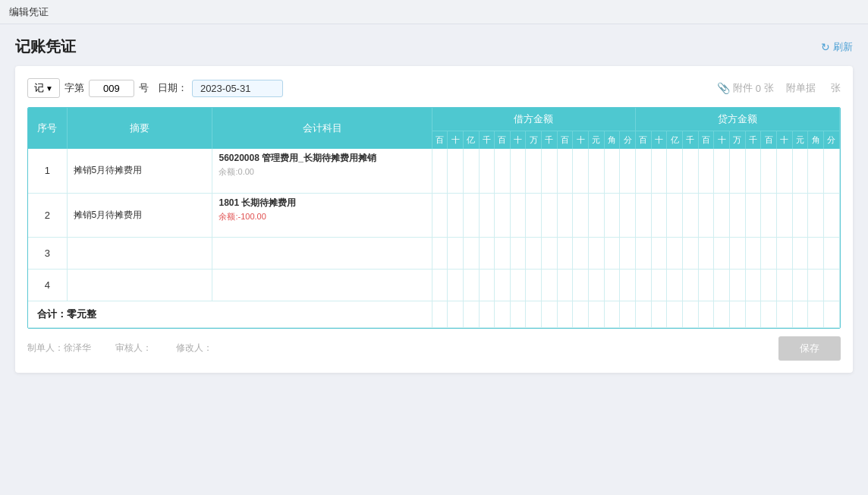 The image size is (868, 495). I want to click on dh-jiao1: 角, so click(612, 140).